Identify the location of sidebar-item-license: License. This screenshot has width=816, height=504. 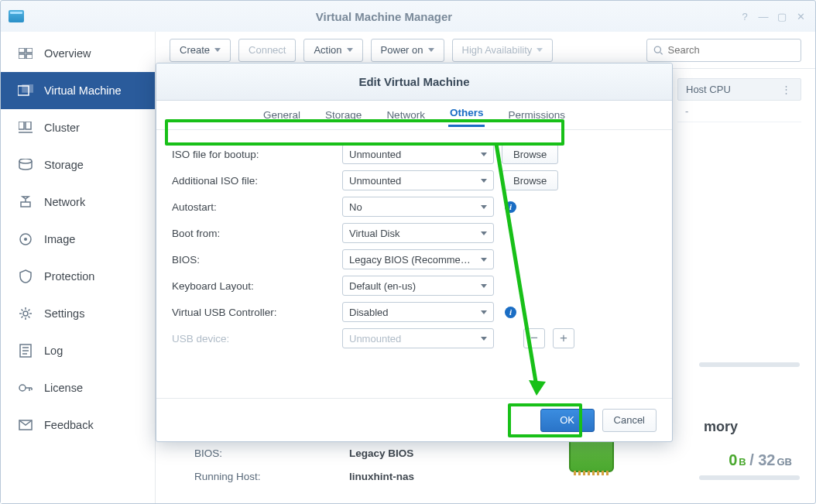
(77, 388).